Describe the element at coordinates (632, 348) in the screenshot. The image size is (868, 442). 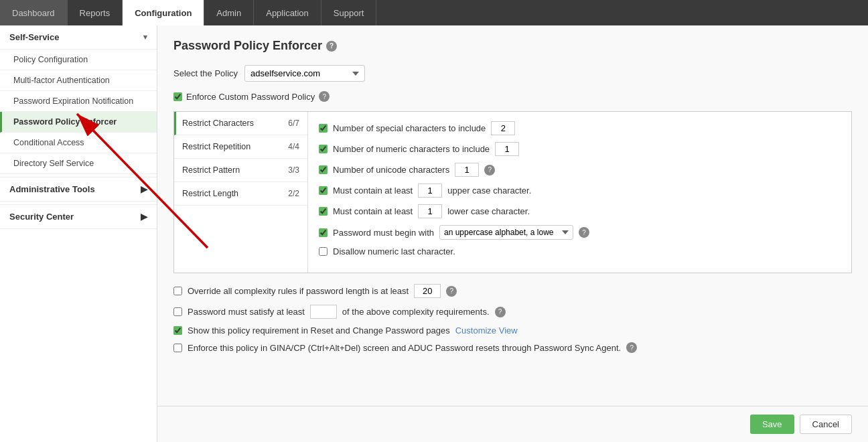
I see `enforce-gina-help-icon: ?` at that location.